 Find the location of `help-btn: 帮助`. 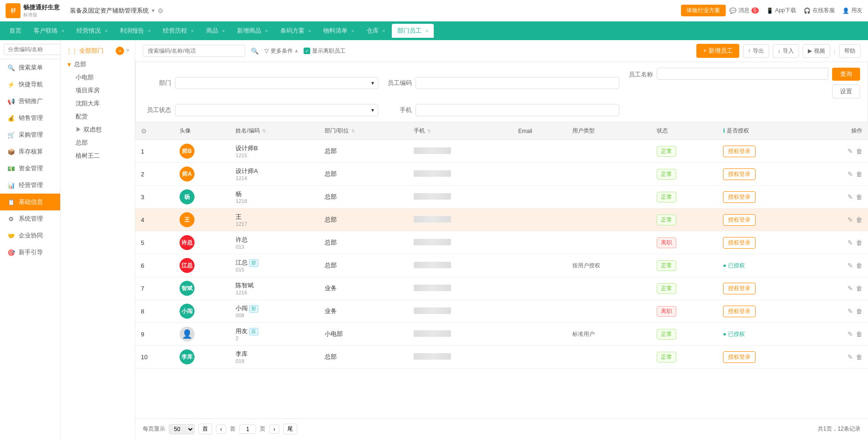

help-btn: 帮助 is located at coordinates (850, 51).